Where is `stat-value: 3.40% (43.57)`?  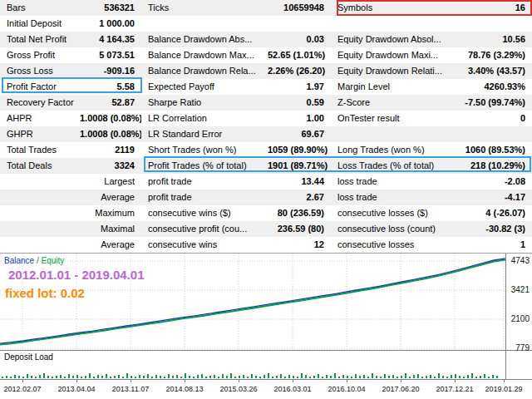
stat-value: 3.40% (43.57) is located at coordinates (496, 71).